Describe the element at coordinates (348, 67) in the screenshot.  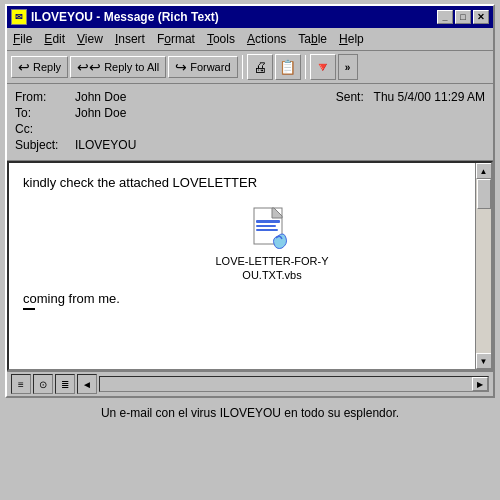
I see `more-button: »` at that location.